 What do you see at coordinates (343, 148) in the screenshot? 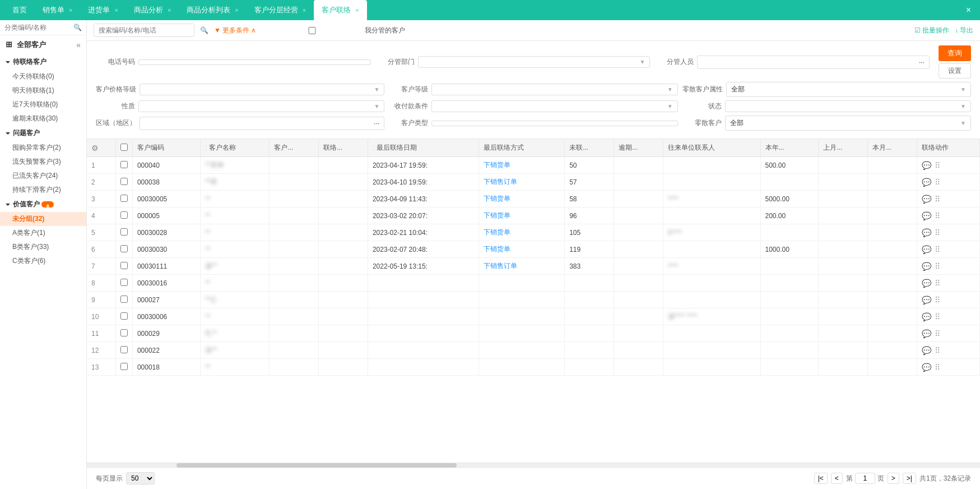
I see `col-contact: 联络...` at bounding box center [343, 148].